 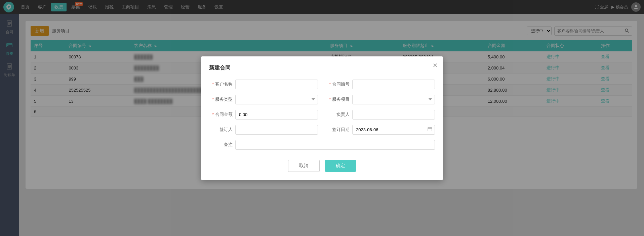 I want to click on input-contract-no, so click(x=394, y=85).